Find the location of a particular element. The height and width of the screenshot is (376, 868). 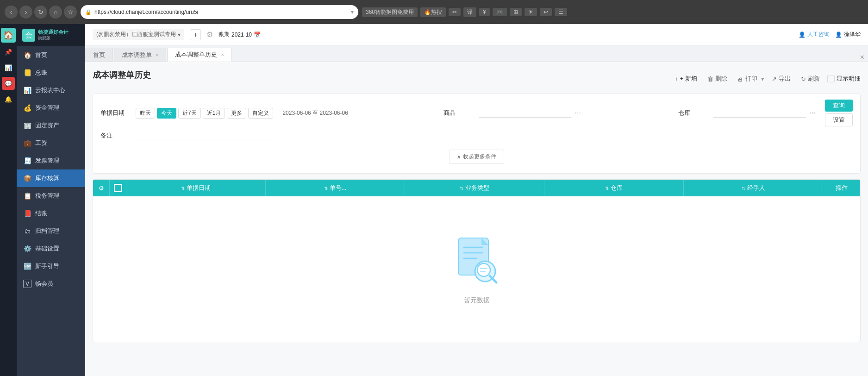

custom-date-btn: 自定义 is located at coordinates (261, 113).